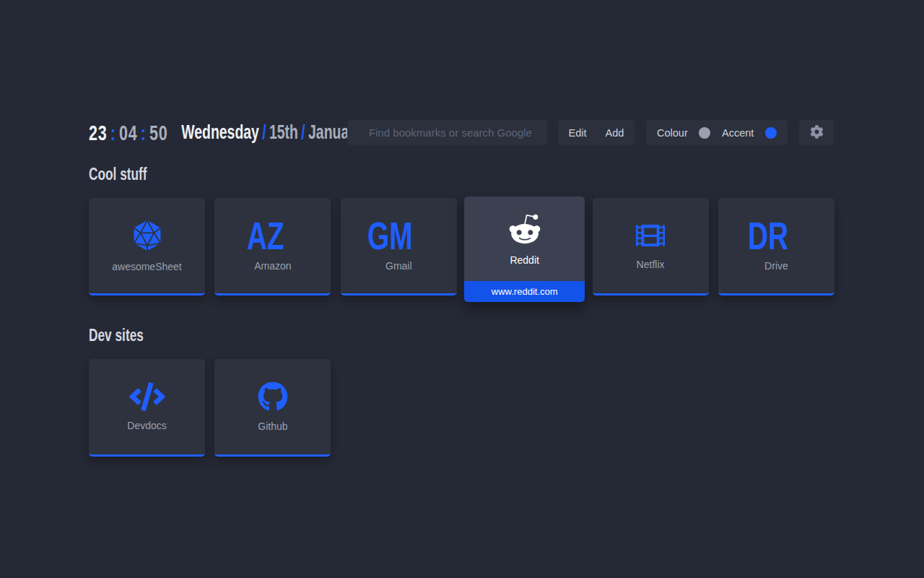 The height and width of the screenshot is (578, 924). What do you see at coordinates (273, 397) in the screenshot?
I see `github-icon` at bounding box center [273, 397].